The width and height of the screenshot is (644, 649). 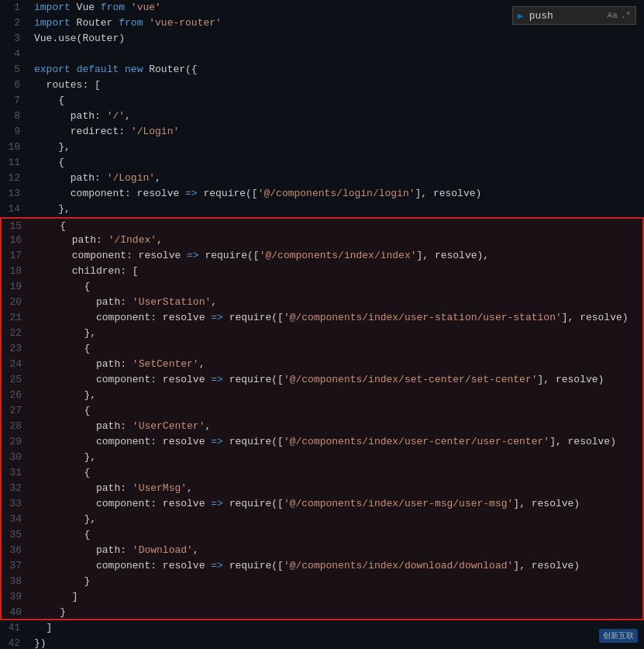 What do you see at coordinates (15, 226) in the screenshot?
I see `line-number: 15` at bounding box center [15, 226].